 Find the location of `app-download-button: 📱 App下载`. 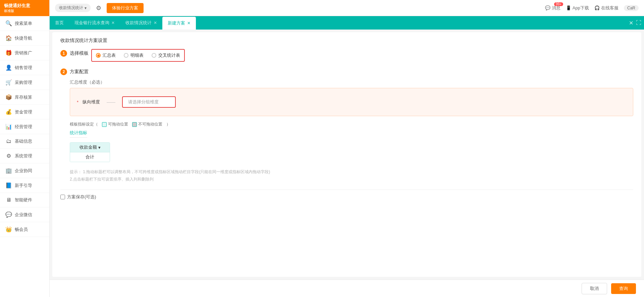

app-download-button: 📱 App下载 is located at coordinates (578, 8).